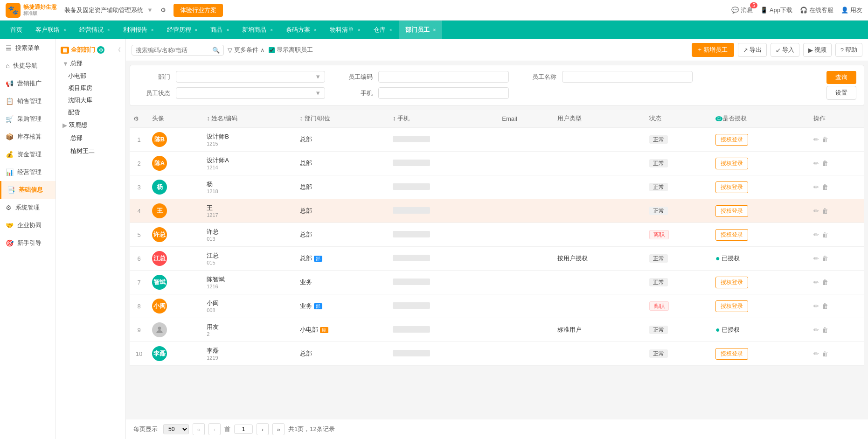 This screenshot has width=868, height=439. What do you see at coordinates (28, 225) in the screenshot?
I see `menu-item-collaboration: 🤝 企业协同` at bounding box center [28, 225].